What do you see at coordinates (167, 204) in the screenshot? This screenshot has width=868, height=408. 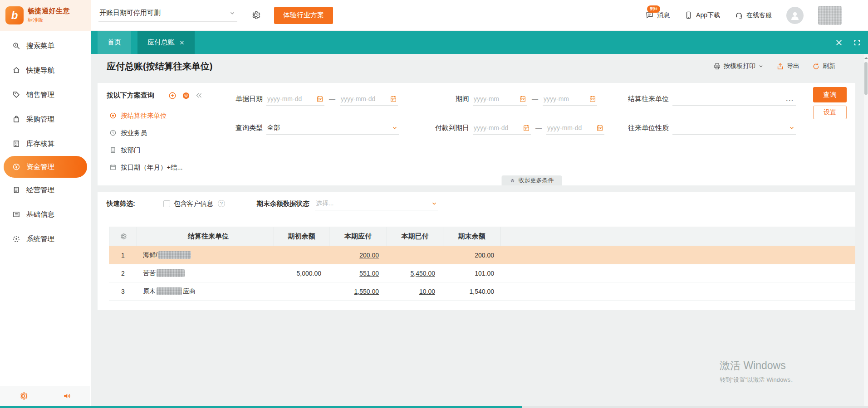 I see `include-customer-checkbox` at bounding box center [167, 204].